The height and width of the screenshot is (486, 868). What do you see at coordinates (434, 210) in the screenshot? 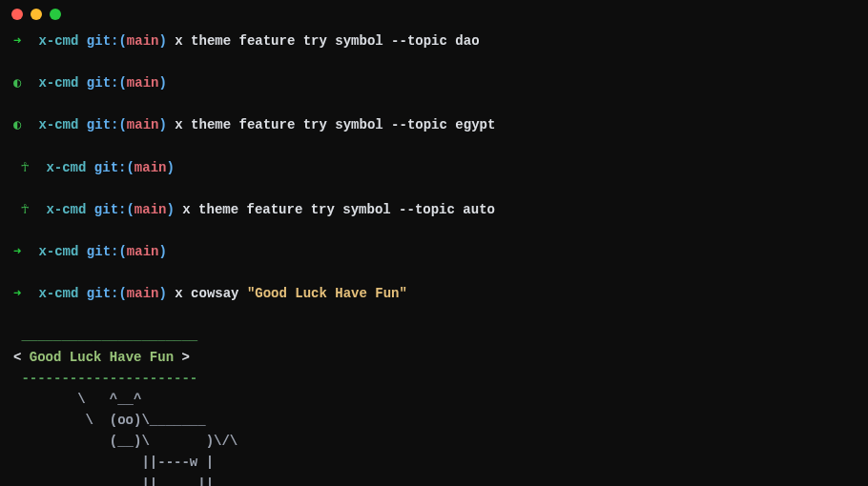
I see `prompt-line: ☥ x-cmd git:(main) x theme feature try s…` at bounding box center [434, 210].